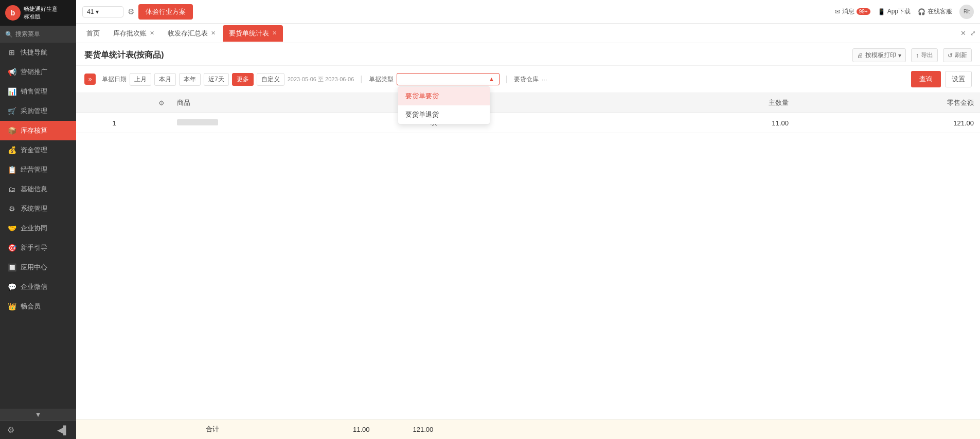  Describe the element at coordinates (97, 12) in the screenshot. I see `chevron-down-icon: ▾` at that location.